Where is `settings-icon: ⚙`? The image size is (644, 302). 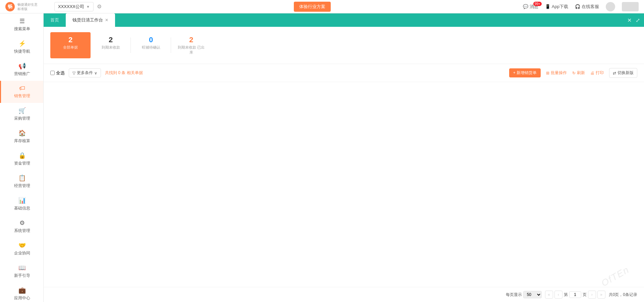 settings-icon: ⚙ is located at coordinates (99, 7).